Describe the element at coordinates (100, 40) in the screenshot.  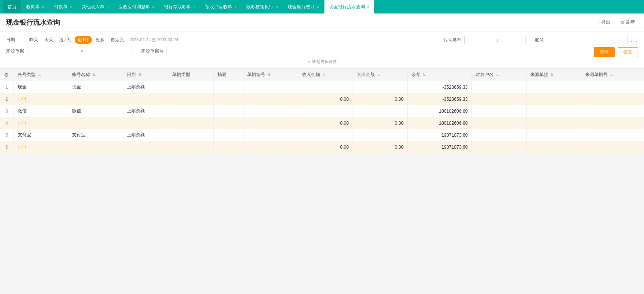
I see `date-option-more: 更多` at that location.